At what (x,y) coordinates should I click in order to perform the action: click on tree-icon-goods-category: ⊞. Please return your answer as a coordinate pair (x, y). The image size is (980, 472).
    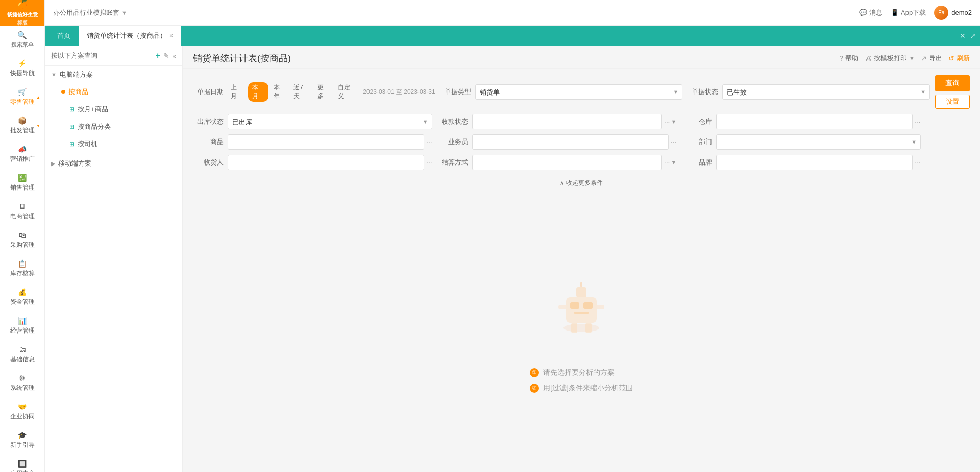
    Looking at the image, I should click on (72, 127).